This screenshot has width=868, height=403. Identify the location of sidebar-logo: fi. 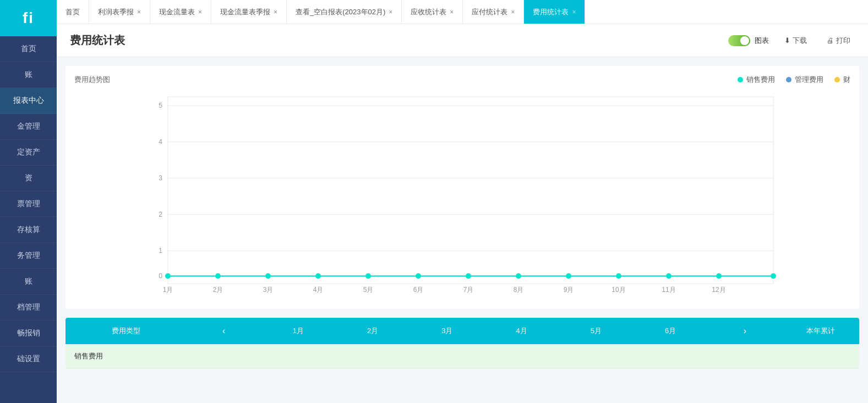
(29, 18).